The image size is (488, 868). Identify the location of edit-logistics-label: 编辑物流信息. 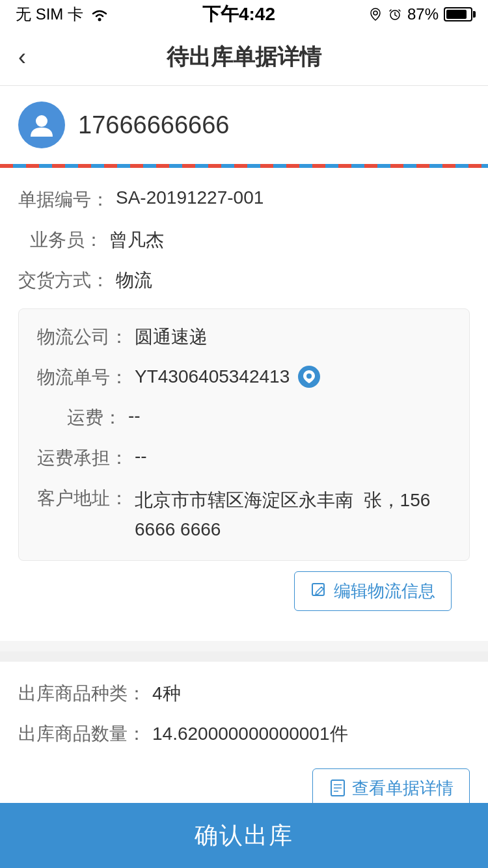
(385, 591).